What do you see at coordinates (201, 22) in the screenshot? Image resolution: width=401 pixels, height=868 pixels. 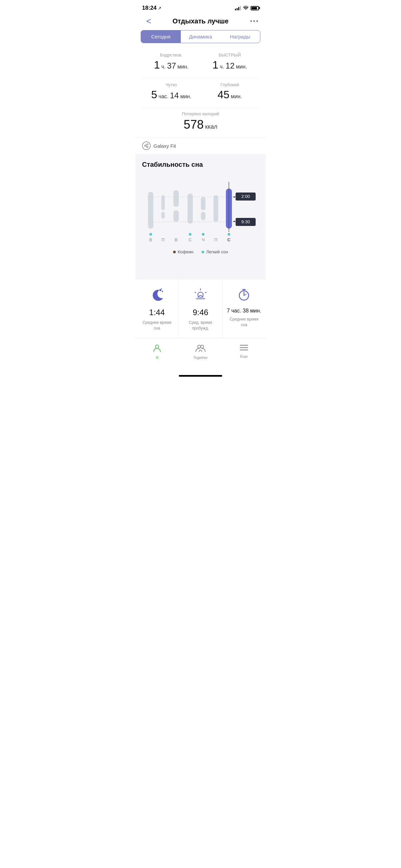 I see `nav-header: < Отдыхать лучше •••` at bounding box center [201, 22].